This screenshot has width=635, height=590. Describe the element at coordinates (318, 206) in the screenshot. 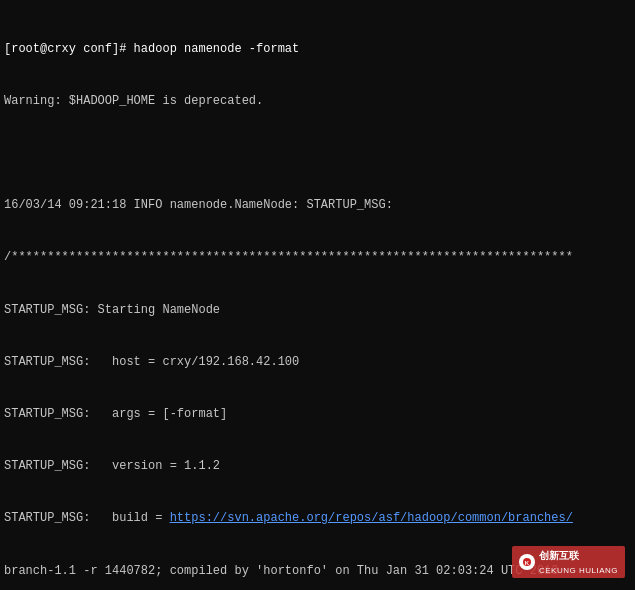

I see `info-line-1: 16/03/14 09:21:18 INFO namenode.NameNode…` at that location.